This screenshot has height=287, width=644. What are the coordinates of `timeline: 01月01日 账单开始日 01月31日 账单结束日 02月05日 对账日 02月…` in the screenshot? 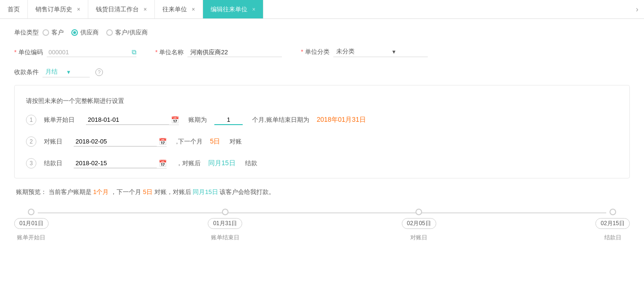 It's located at (322, 223).